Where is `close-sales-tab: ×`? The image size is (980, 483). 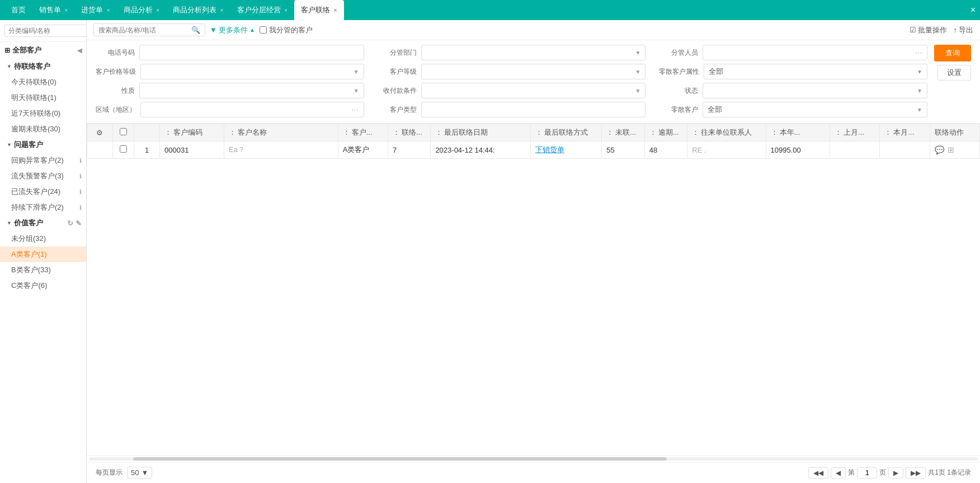
close-sales-tab: × is located at coordinates (66, 10).